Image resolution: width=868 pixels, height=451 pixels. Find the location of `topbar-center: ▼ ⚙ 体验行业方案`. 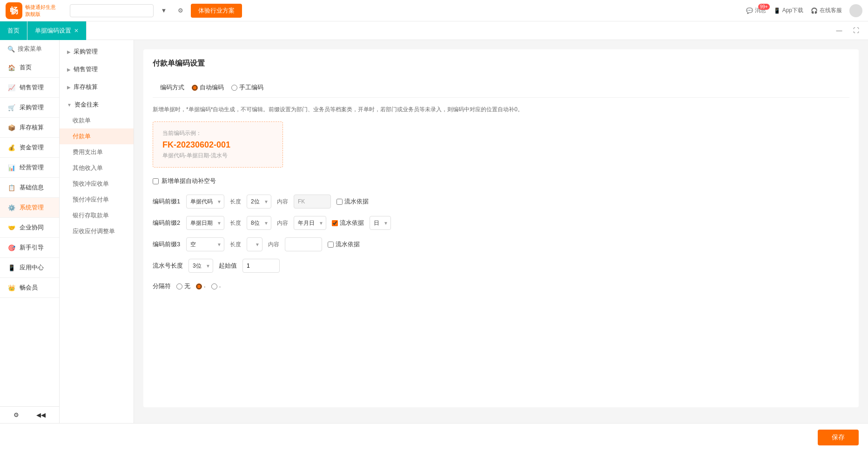

topbar-center: ▼ ⚙ 体验行业方案 is located at coordinates (406, 11).